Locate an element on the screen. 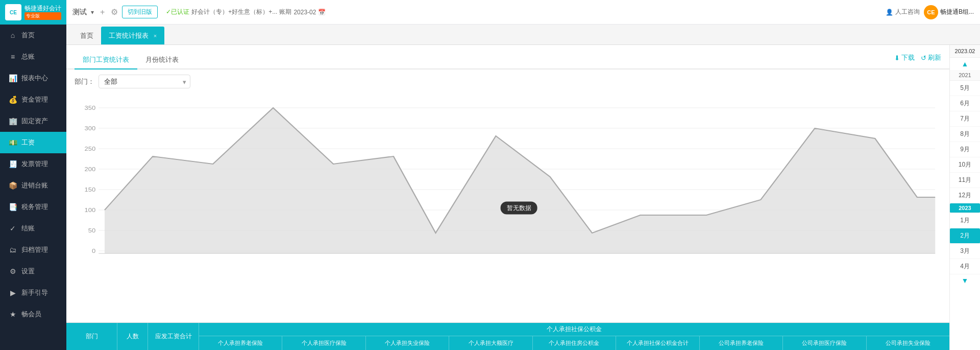 The height and width of the screenshot is (350, 980). subtab-monthly: 月份统计表 is located at coordinates (162, 60).